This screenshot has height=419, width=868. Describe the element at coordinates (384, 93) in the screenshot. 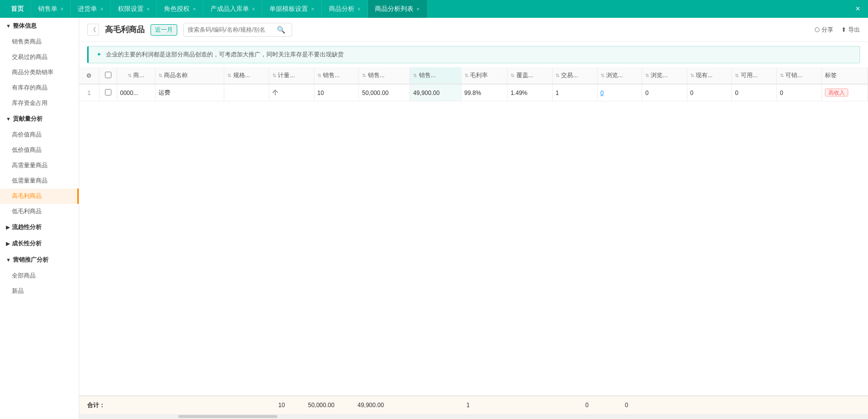

I see `cell-sales-amount: 50,000.00` at that location.